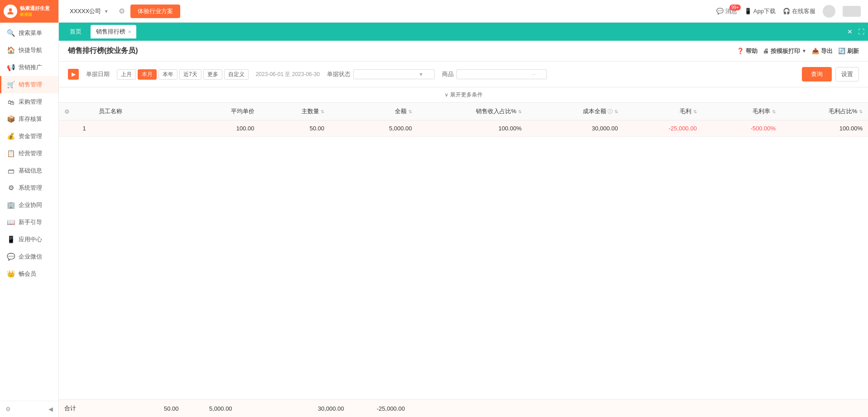  I want to click on sidebar-item-marketing: 📢 营销推广, so click(29, 67).